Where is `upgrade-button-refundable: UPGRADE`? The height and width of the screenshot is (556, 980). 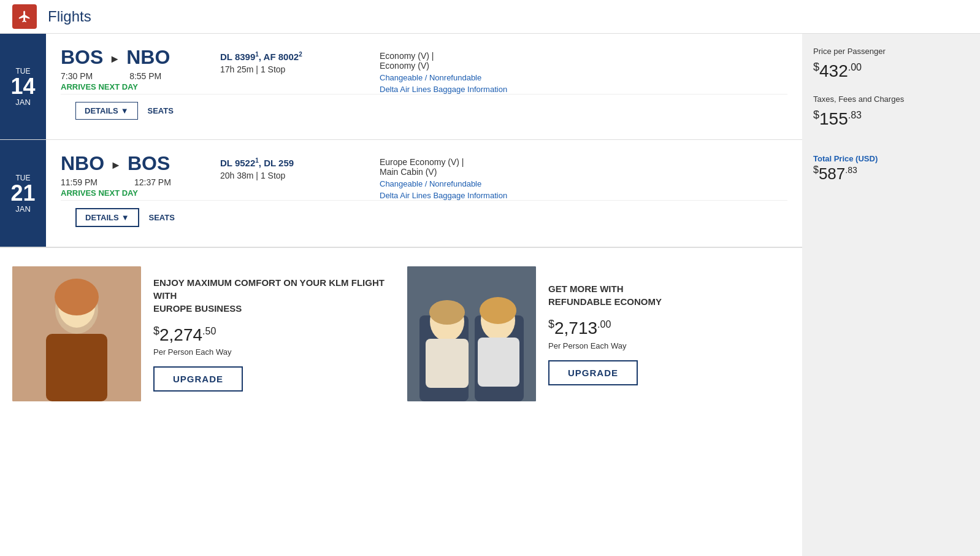 upgrade-button-refundable: UPGRADE is located at coordinates (593, 373).